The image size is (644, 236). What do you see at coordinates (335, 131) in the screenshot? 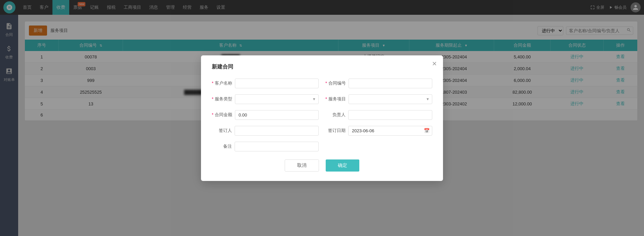
I see `sign-date-label: 签订日期` at bounding box center [335, 131].